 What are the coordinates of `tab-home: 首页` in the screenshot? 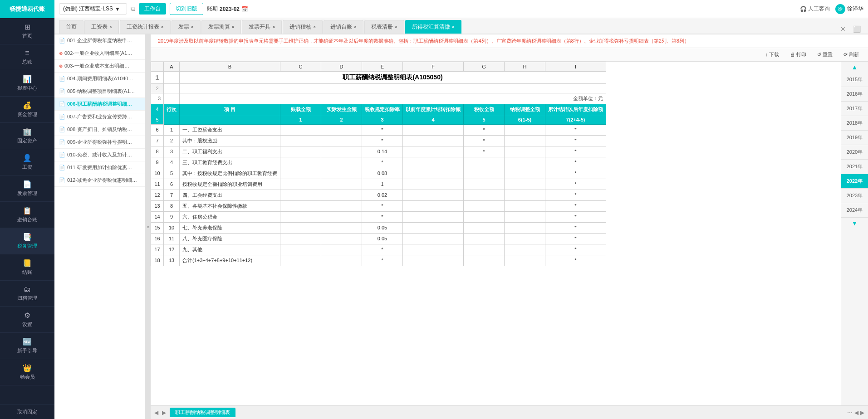 It's located at (71, 27).